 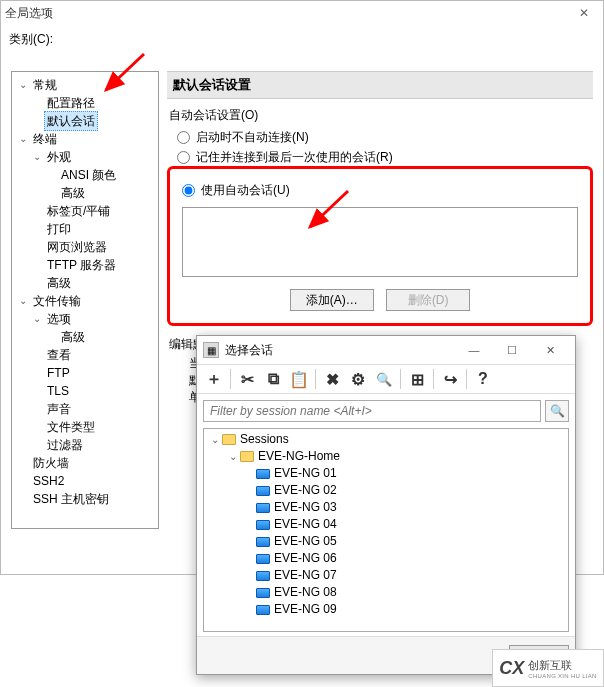 What do you see at coordinates (557, 411) in the screenshot?
I see `search-button: 🔍` at bounding box center [557, 411].